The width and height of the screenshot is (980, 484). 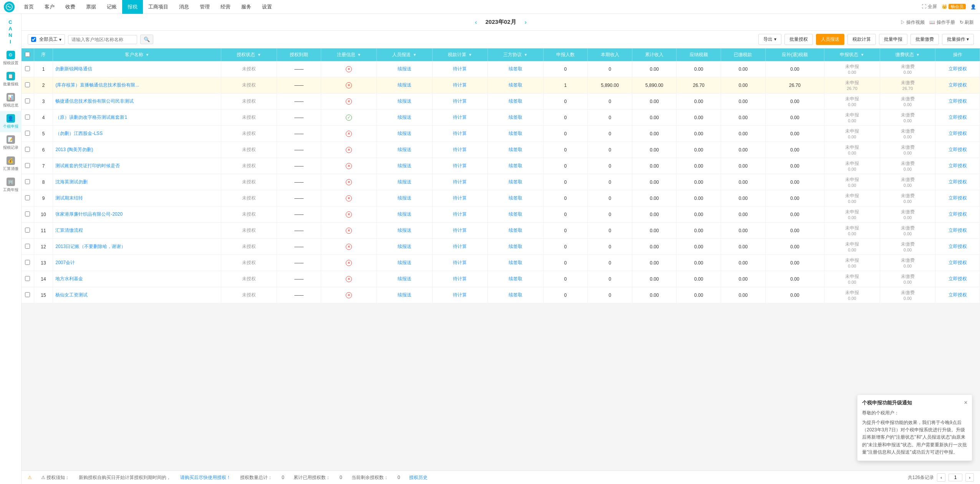 I want to click on customer-name-link: 勿删新锐网络通信, so click(x=74, y=69).